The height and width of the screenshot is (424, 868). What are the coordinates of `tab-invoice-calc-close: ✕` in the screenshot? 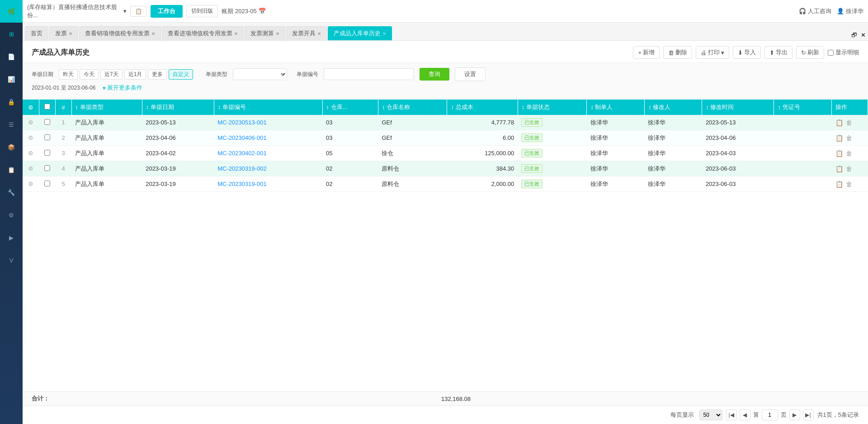 It's located at (278, 33).